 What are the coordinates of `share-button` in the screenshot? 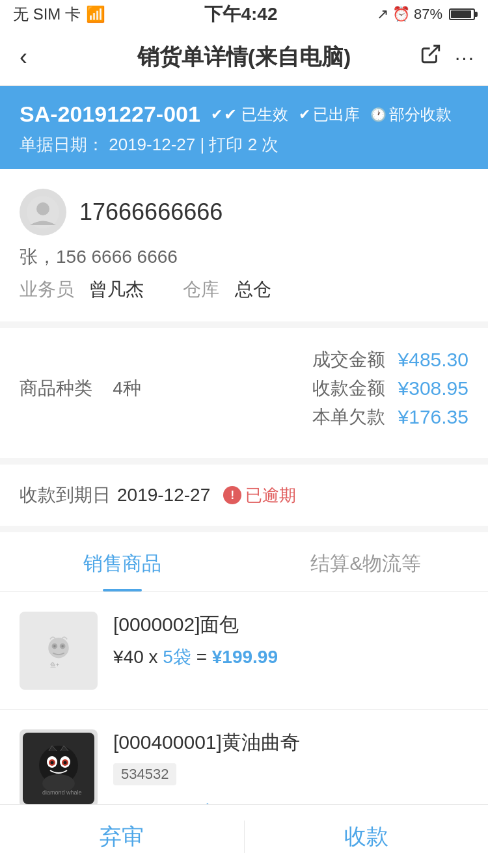 It's located at (431, 57).